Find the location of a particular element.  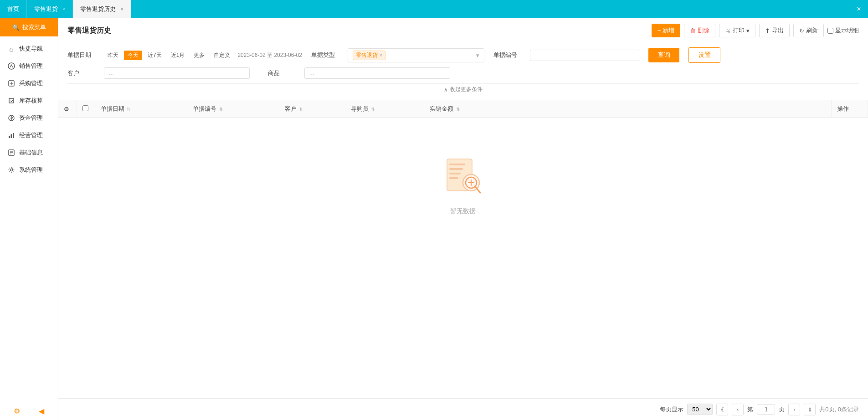

collapse-icon: ∧ is located at coordinates (446, 90).